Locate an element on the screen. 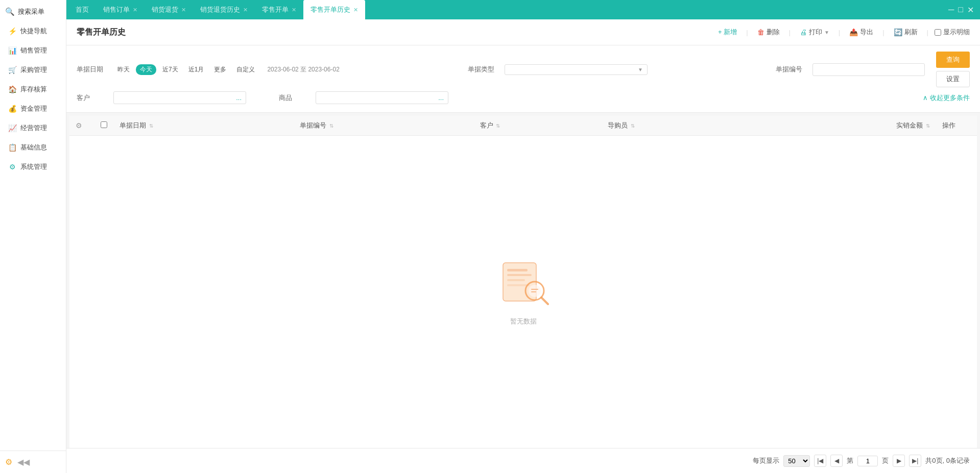 This screenshot has height=473, width=980. sidebar-item-system-mgmt: ⚙ 系统管理 is located at coordinates (33, 167).